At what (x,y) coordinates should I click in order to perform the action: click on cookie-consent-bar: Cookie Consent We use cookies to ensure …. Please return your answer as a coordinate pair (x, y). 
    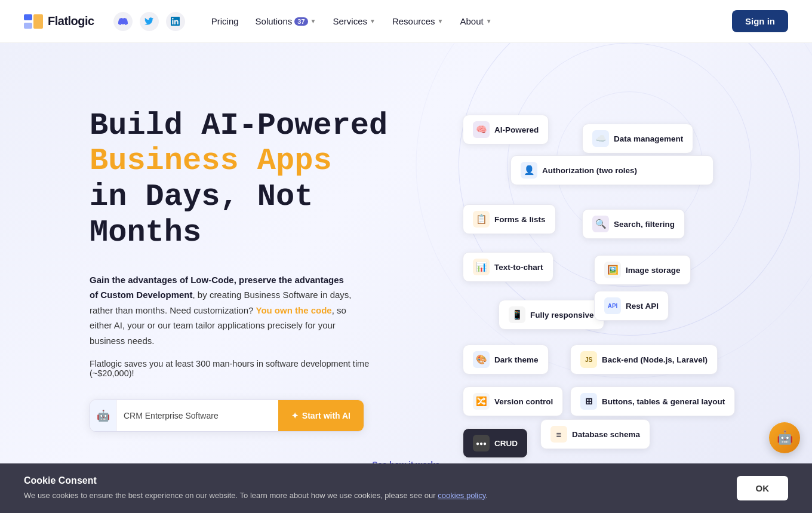
    Looking at the image, I should click on (406, 480).